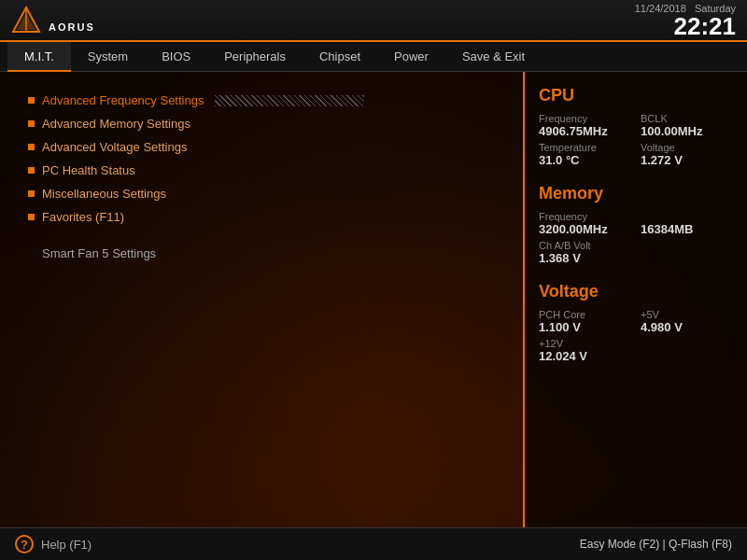  I want to click on nav-item-system: System, so click(108, 57).